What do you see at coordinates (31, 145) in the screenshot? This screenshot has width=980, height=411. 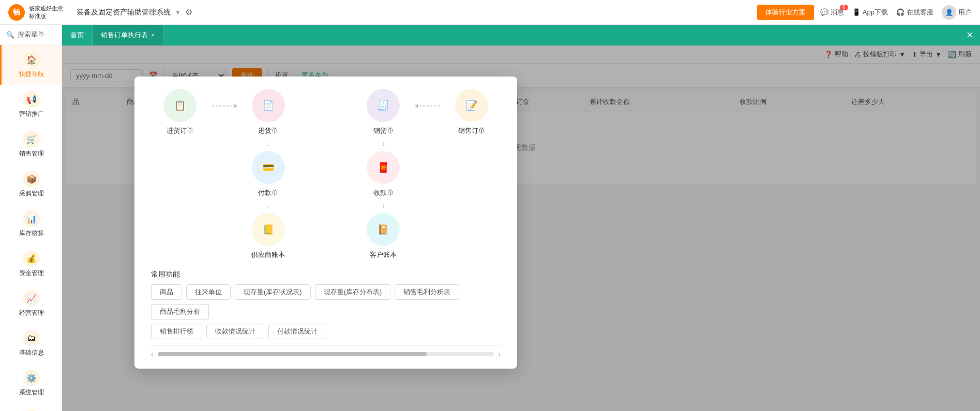 I see `sidebar-item-sales: 🛒 销售管理` at bounding box center [31, 145].